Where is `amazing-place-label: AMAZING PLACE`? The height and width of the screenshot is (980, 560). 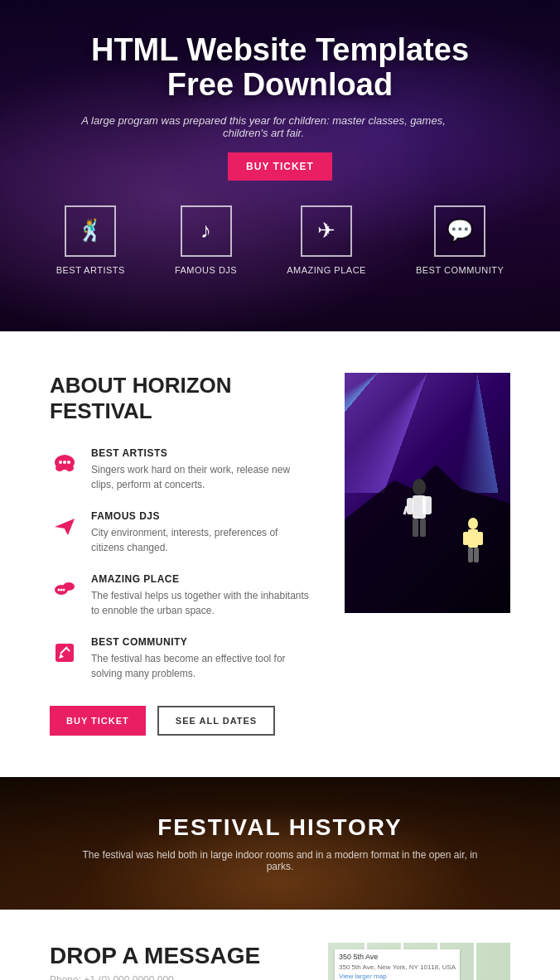 amazing-place-label: AMAZING PLACE is located at coordinates (326, 270).